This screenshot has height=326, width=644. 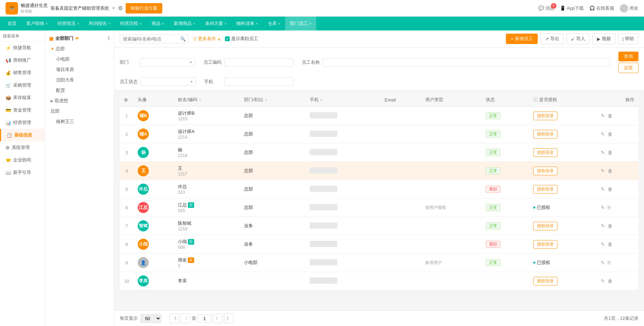 I want to click on dept-item-shenyang: 沈阳大库, so click(x=80, y=80).